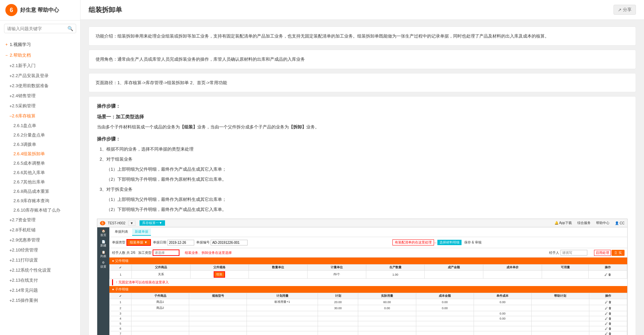 The width and height of the screenshot is (644, 335). What do you see at coordinates (40, 182) in the screenshot?
I see `sidebar-item-2-6-7: 2.6.7其他出库单` at bounding box center [40, 182].